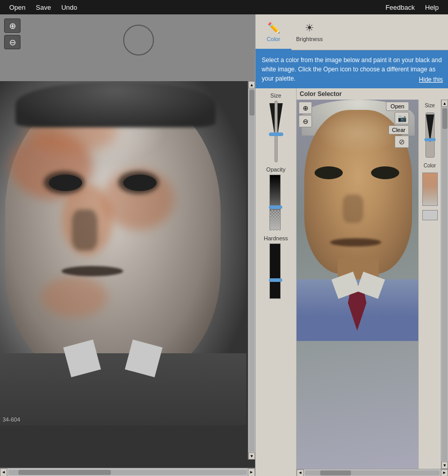 This screenshot has width=448, height=476. What do you see at coordinates (309, 28) in the screenshot?
I see `brightness-tab-icon: ☀` at bounding box center [309, 28].